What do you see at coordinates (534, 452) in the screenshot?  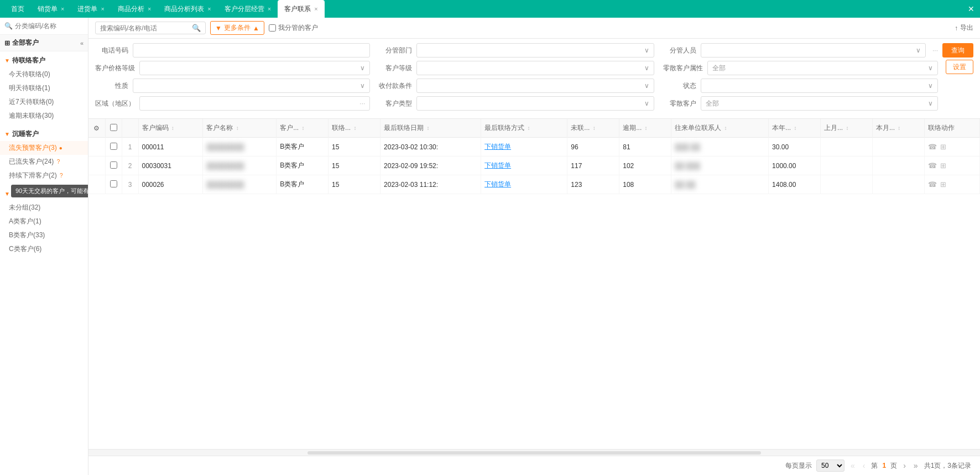 I see `horizontal-scrollbar` at bounding box center [534, 452].